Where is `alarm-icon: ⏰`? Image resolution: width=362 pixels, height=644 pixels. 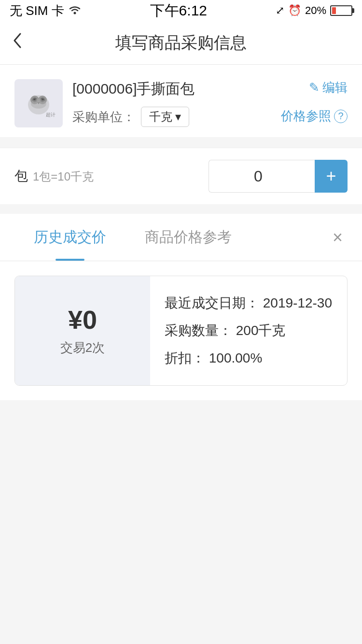
alarm-icon: ⏰ is located at coordinates (294, 11).